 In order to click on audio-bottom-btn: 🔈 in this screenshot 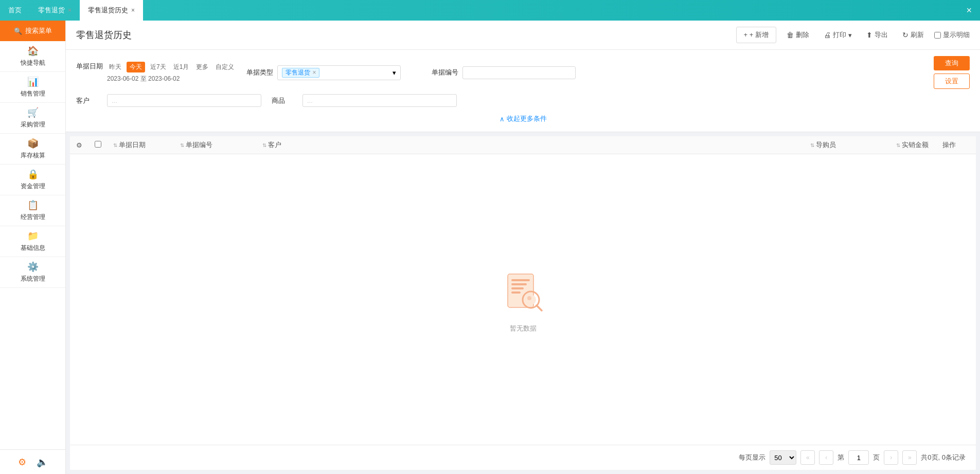, I will do `click(42, 462)`.